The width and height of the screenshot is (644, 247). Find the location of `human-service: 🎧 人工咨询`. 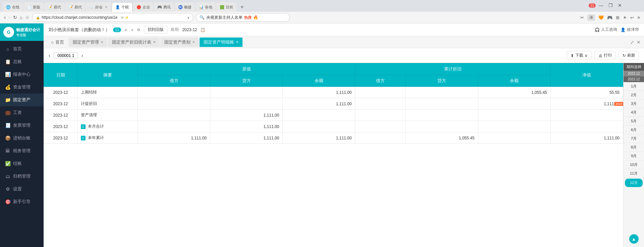

human-service: 🎧 人工咨询 is located at coordinates (606, 29).